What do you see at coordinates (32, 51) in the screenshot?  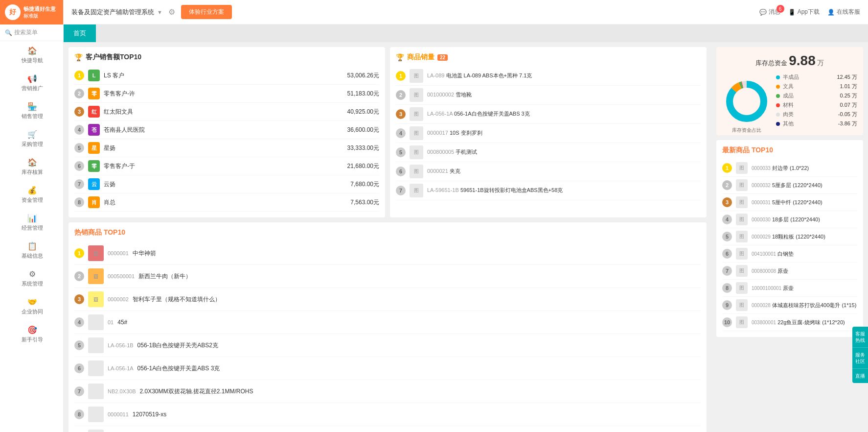 I see `home-icon: 🏠` at bounding box center [32, 51].